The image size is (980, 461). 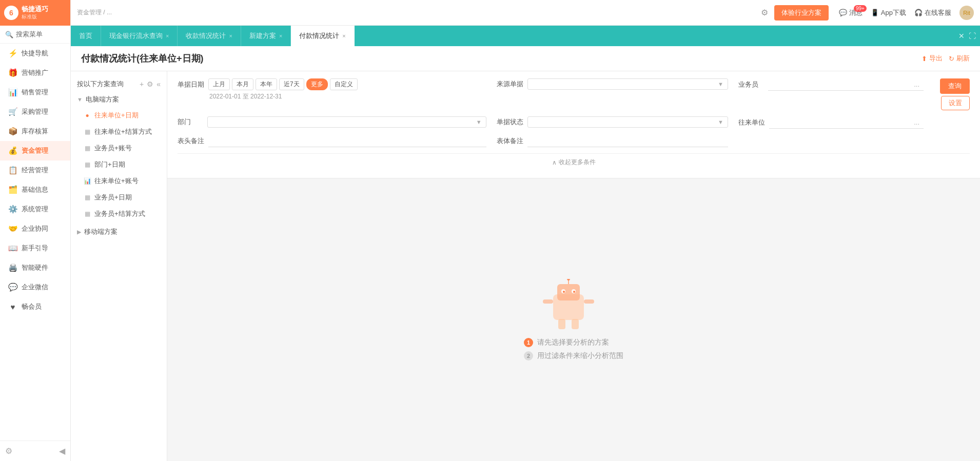 What do you see at coordinates (35, 287) in the screenshot?
I see `sidebar-item-weixin: 💬 企业微信` at bounding box center [35, 287].